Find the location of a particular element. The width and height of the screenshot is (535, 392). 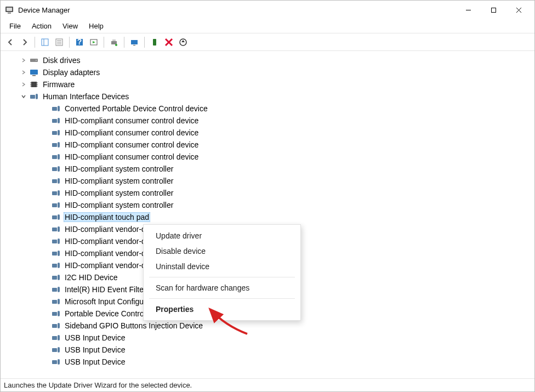

ctx-uninstall-device: Uninstall device is located at coordinates (222, 266).